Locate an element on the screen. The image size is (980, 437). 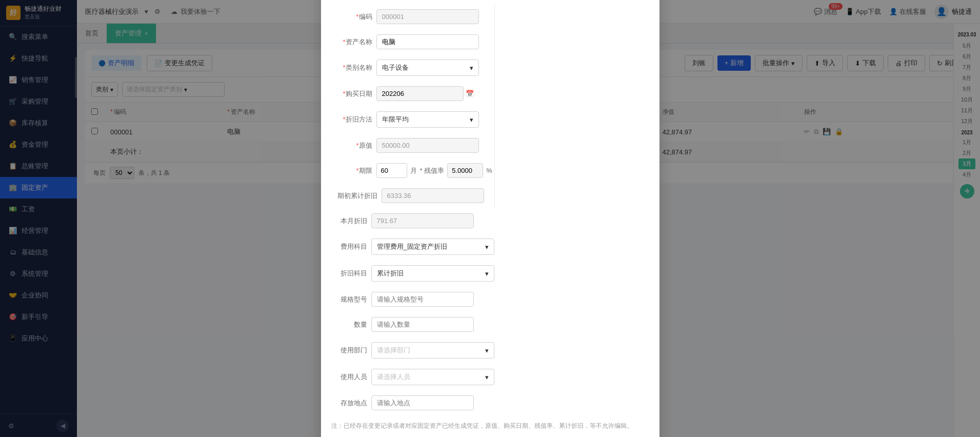
purchase-date-picker: 📅 is located at coordinates (425, 93).